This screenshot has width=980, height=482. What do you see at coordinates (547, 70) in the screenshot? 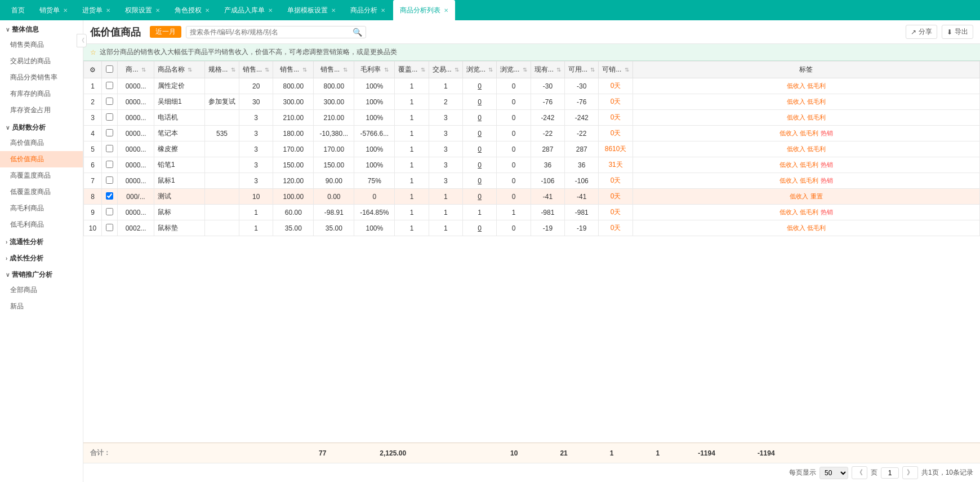
I see `col-current-stock-header: 现有... ⇅` at bounding box center [547, 70].